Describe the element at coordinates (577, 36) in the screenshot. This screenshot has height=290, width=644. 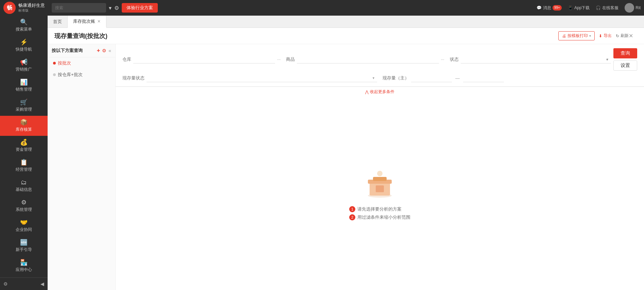
I see `print-btn: 🖨 按模板打印 ▾` at that location.